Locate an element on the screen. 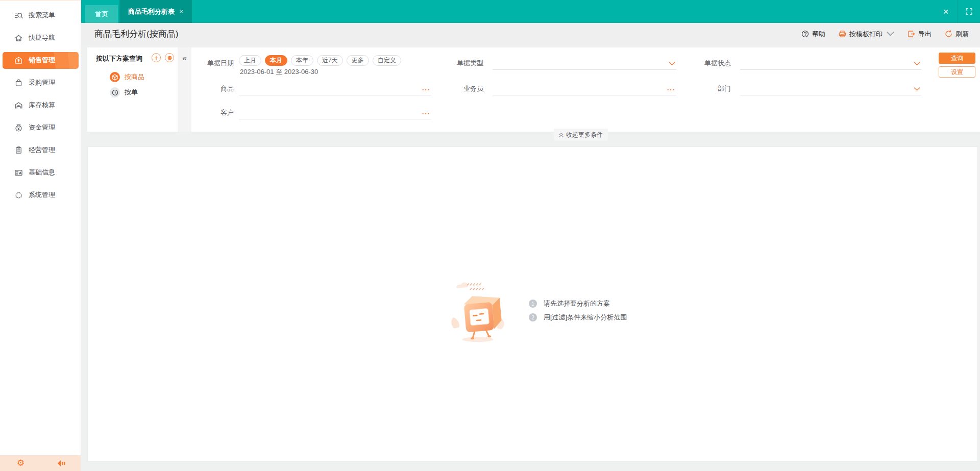 The width and height of the screenshot is (980, 471). close-icon: × is located at coordinates (945, 12).